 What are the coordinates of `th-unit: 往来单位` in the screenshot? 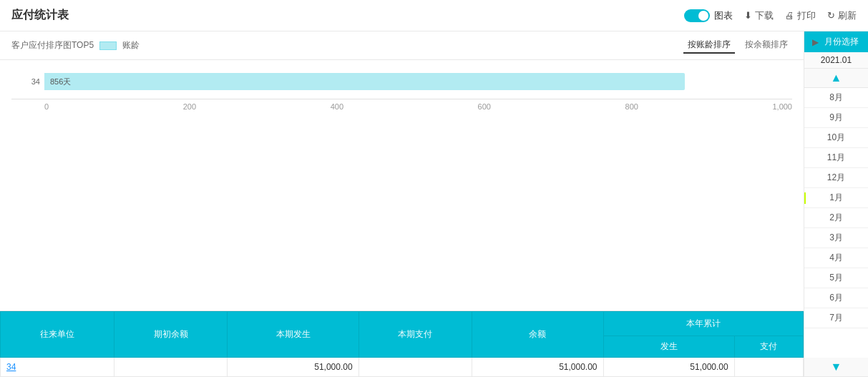 It's located at (57, 335).